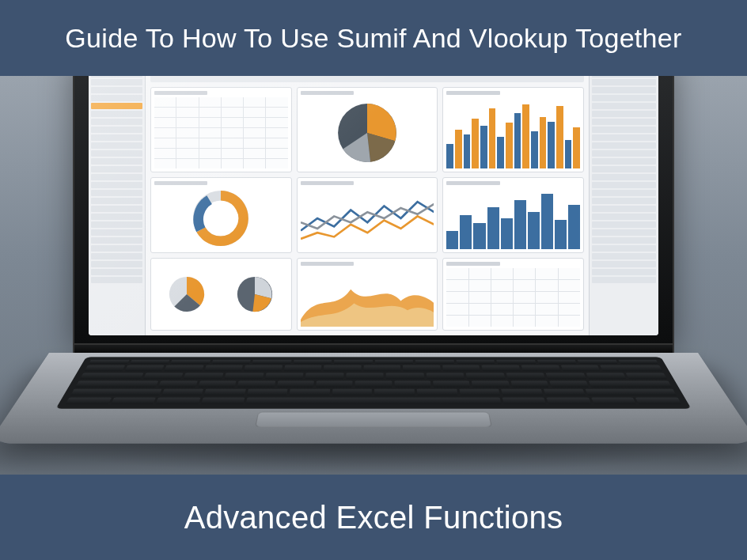 The height and width of the screenshot is (560, 747). Describe the element at coordinates (221, 218) in the screenshot. I see `donut-chart-icon` at that location.